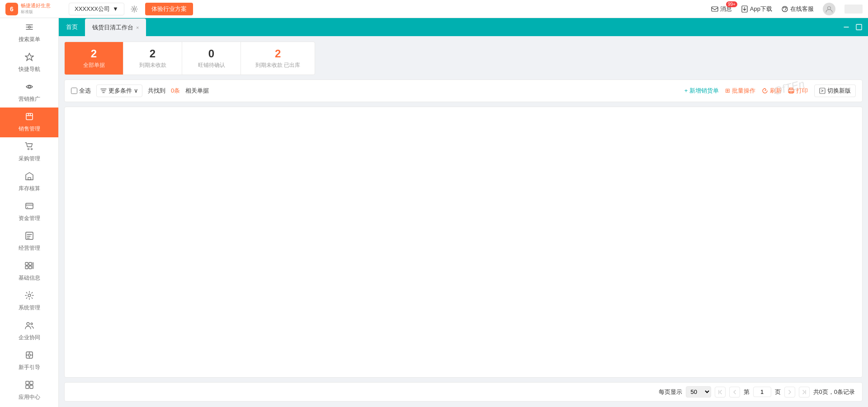 This screenshot has height=407, width=868. Describe the element at coordinates (29, 237) in the screenshot. I see `operations-icon` at that location.